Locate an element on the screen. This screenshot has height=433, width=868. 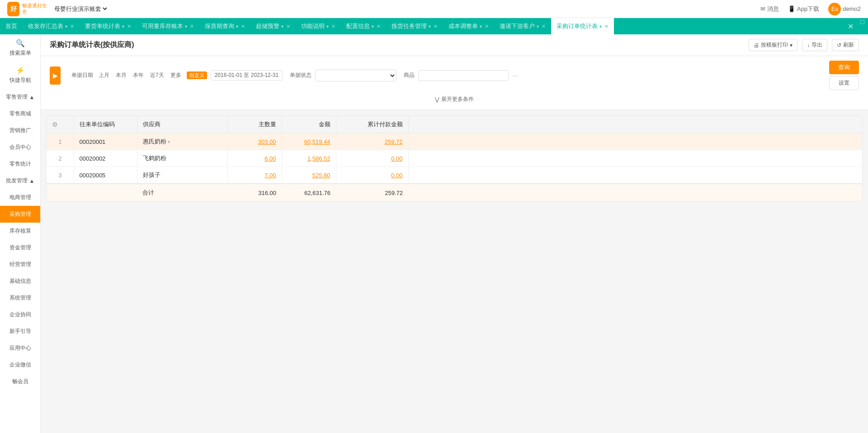
filter-settings-btn: 设置 is located at coordinates (844, 83).